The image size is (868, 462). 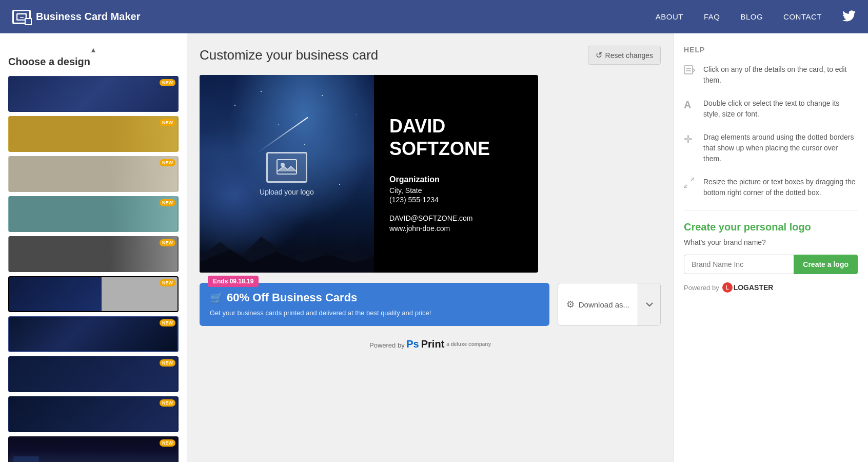 I want to click on design-item-10: NEW, so click(x=93, y=449).